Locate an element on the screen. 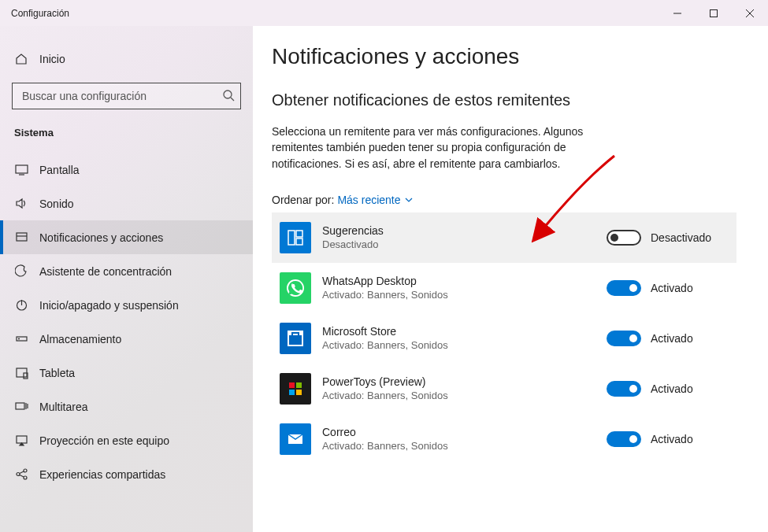 The height and width of the screenshot is (532, 768). sidebar-item-notificaciones: Notificaciones y acciones is located at coordinates (126, 238).